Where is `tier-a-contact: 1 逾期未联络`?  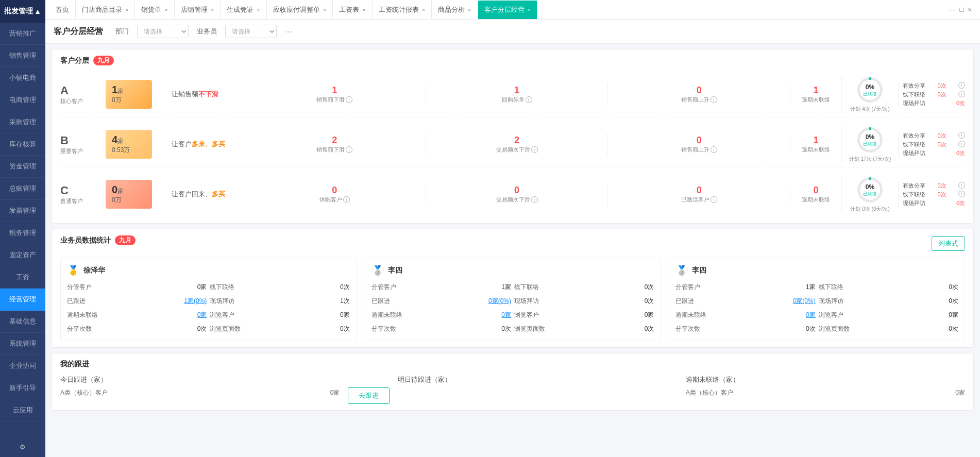
tier-a-contact: 1 逾期未联络 is located at coordinates (816, 94).